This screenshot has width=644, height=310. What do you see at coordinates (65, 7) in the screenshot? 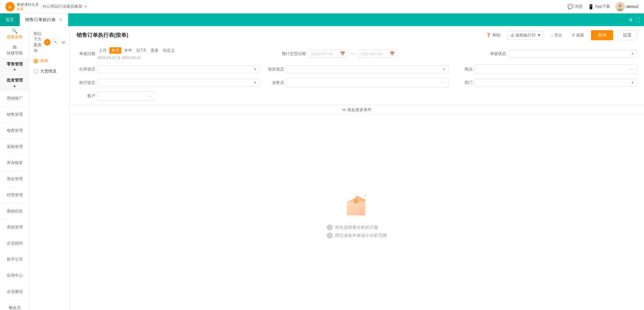
I see `breadcrumb: 办公用品行业模拟账套 ▼` at bounding box center [65, 7].